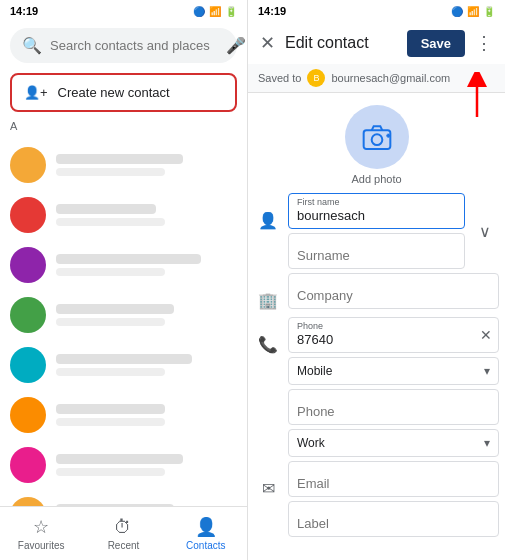  I want to click on phone1-label-select: Mobile Work Home ▾, so click(394, 371).